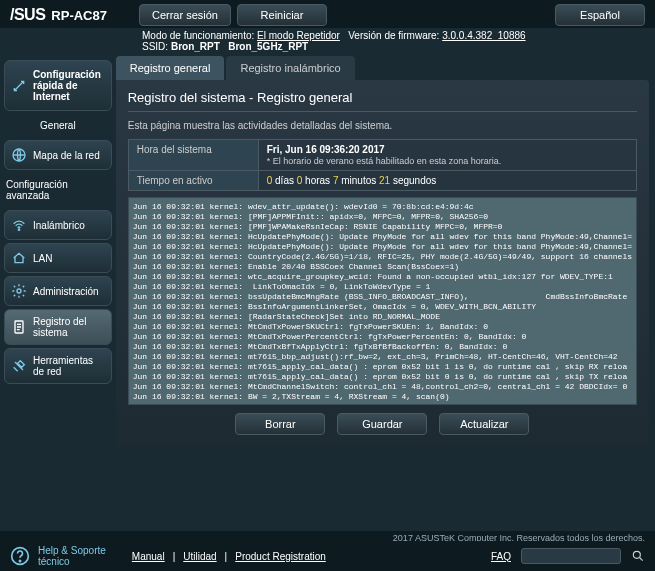 Image resolution: width=655 pixels, height=571 pixels. What do you see at coordinates (58, 225) in the screenshot?
I see `sidebar-wireless: Inalámbrico` at bounding box center [58, 225].